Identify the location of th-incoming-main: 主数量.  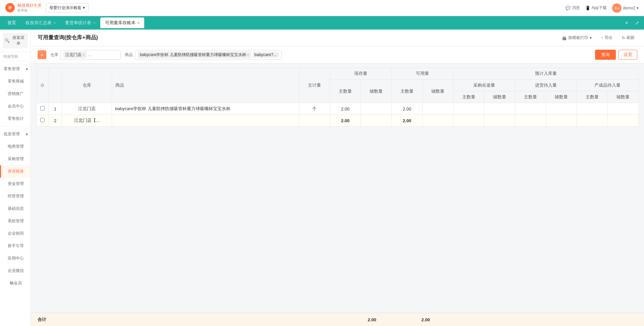
(530, 97).